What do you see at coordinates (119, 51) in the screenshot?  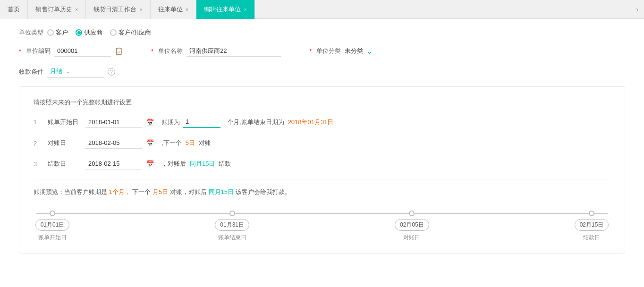 I see `unit-code-icon: 📋` at bounding box center [119, 51].